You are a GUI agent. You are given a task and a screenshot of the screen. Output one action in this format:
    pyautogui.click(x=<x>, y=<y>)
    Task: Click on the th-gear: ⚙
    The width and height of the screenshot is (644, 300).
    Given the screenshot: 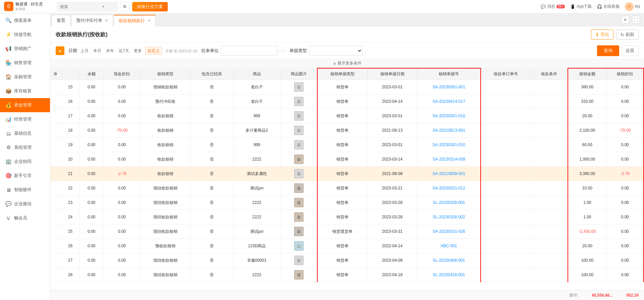 What is the action you would take?
    pyautogui.click(x=56, y=74)
    